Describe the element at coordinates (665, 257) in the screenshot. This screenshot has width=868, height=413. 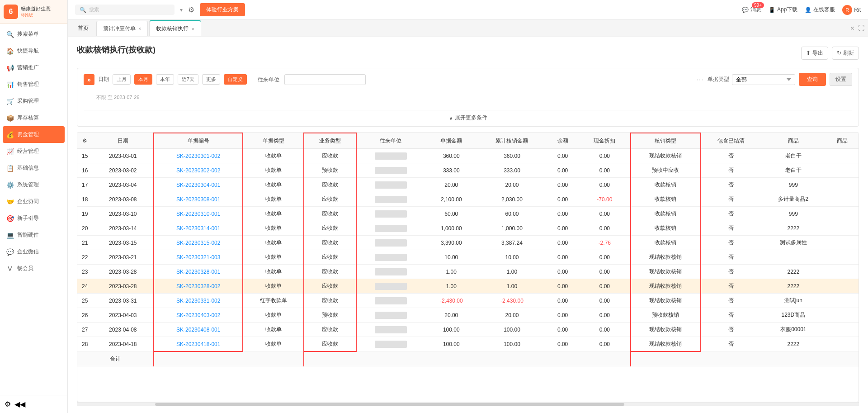
I see `cell-cancel-type: 现结收款核销` at that location.